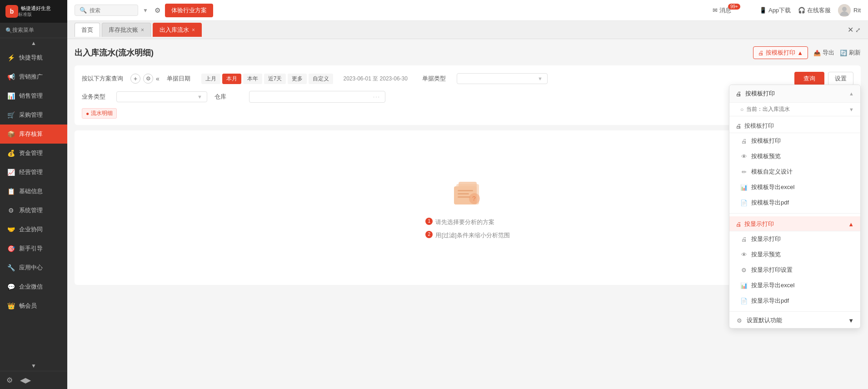 The image size is (868, 389). I want to click on date-more: 更多, so click(297, 79).